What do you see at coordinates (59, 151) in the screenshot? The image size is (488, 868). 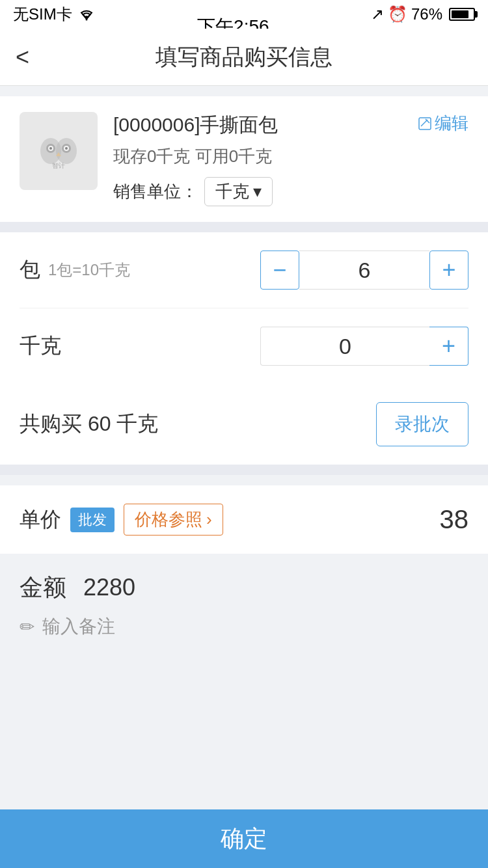 I see `product-logo: 智计` at bounding box center [59, 151].